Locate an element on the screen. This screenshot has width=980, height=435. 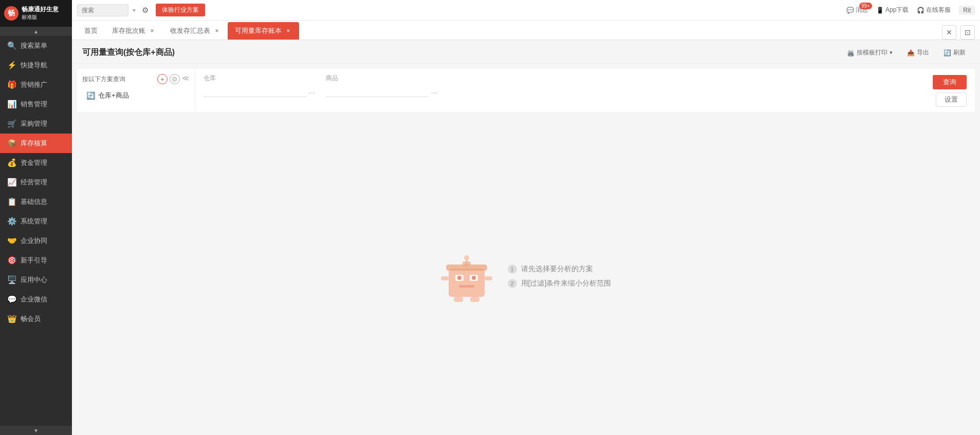
tab-batch-ledger-close: × is located at coordinates (152, 31).